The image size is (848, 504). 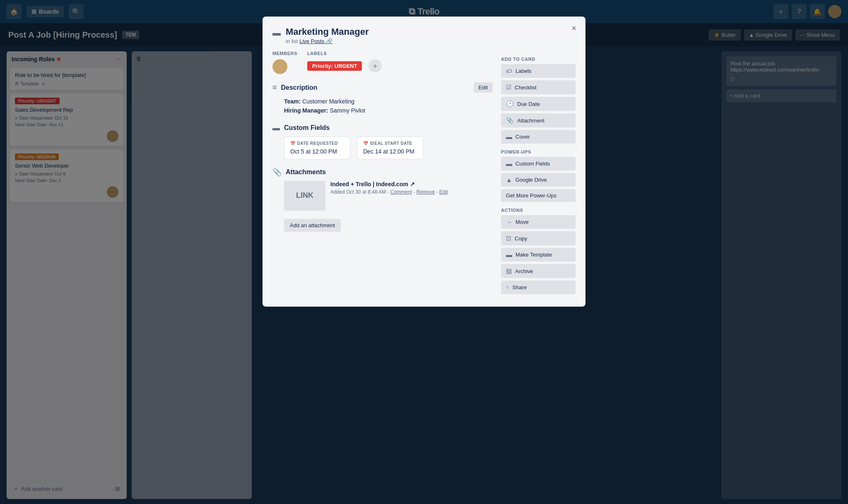 I want to click on custom-fields-icon: ▬, so click(x=276, y=128).